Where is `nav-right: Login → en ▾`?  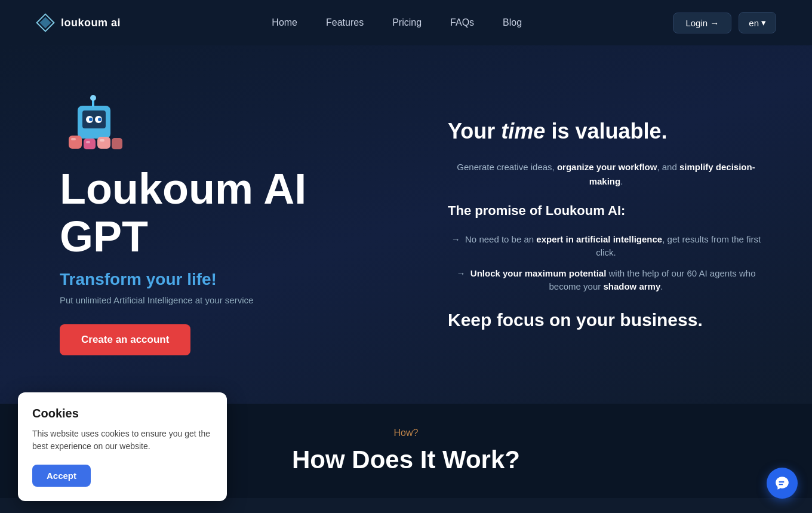 nav-right: Login → en ▾ is located at coordinates (725, 23).